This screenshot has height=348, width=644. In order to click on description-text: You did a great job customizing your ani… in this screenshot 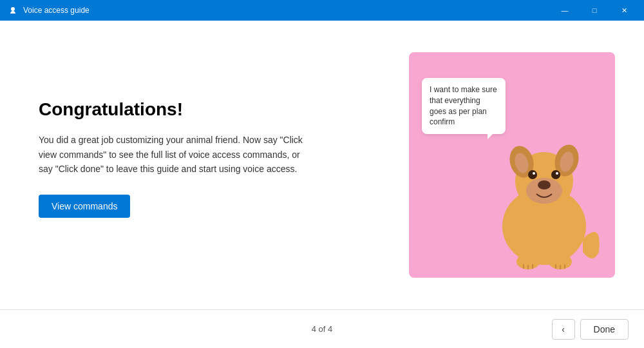, I will do `click(174, 155)`.